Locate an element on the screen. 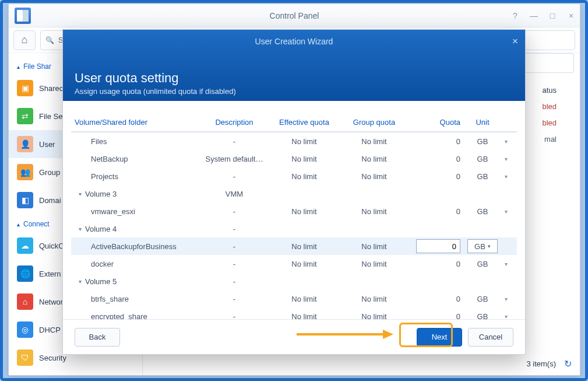  chevron-up-icon is located at coordinates (19, 224).